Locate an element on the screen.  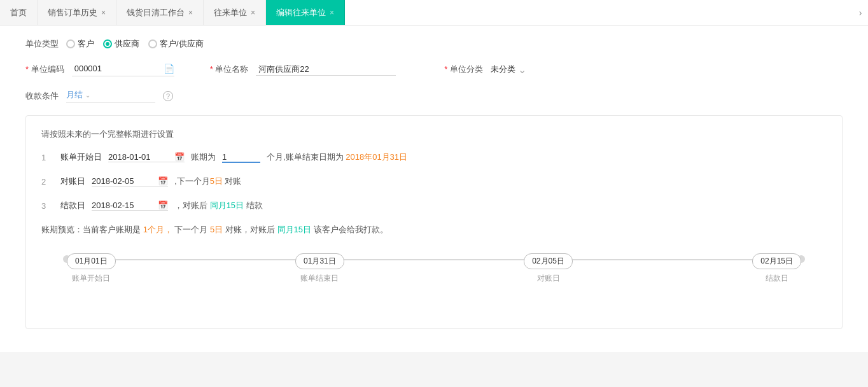
timeline-node-1: 01月01日 账单开始日 is located at coordinates (92, 269).